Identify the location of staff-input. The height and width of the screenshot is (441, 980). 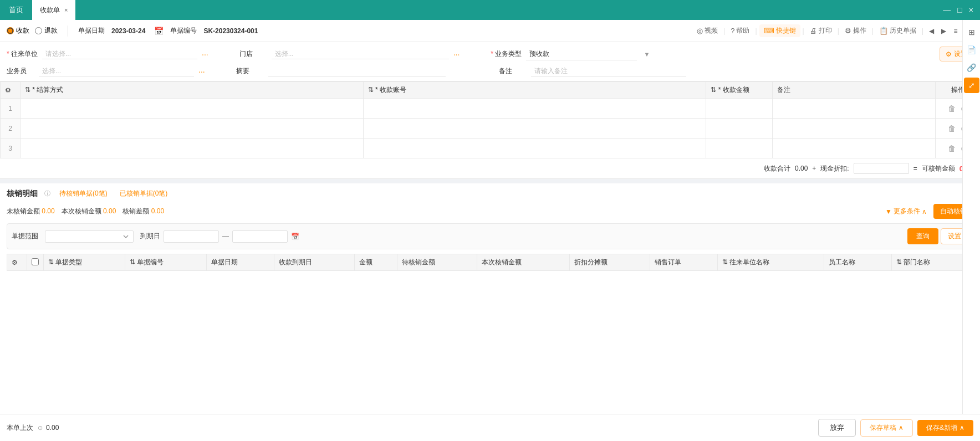
(116, 71).